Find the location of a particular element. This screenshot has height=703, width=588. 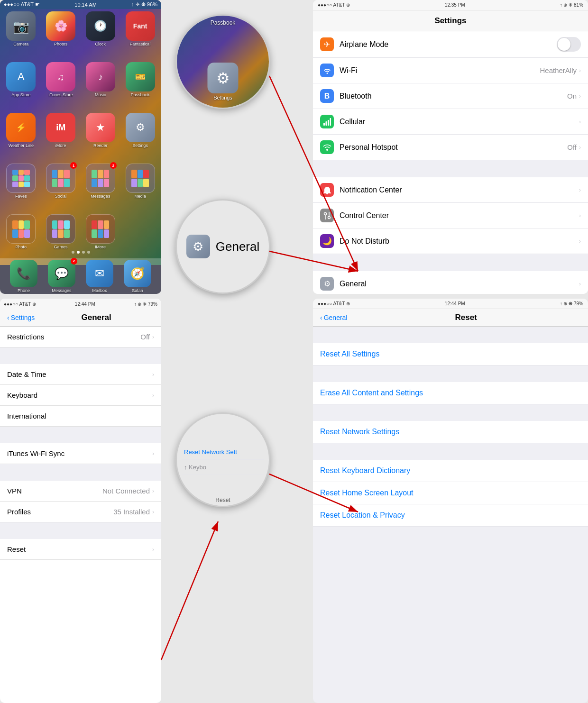

imore2-folder-icon is located at coordinates (101, 229).